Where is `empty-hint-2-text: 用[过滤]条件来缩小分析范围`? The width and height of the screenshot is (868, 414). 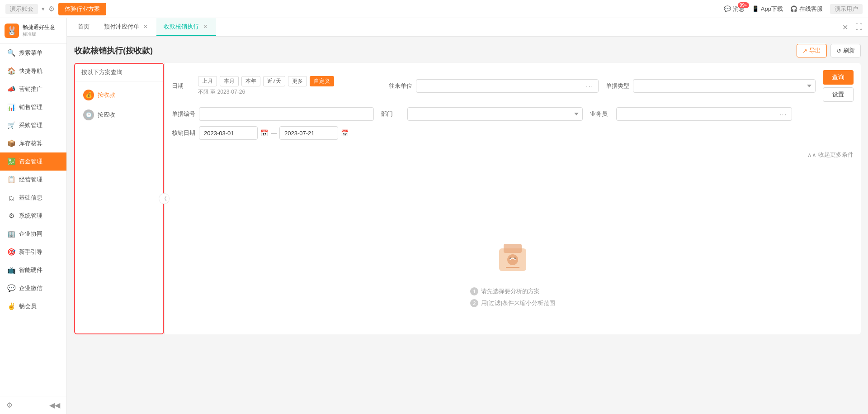 empty-hint-2-text: 用[过滤]条件来缩小分析范围 is located at coordinates (518, 303).